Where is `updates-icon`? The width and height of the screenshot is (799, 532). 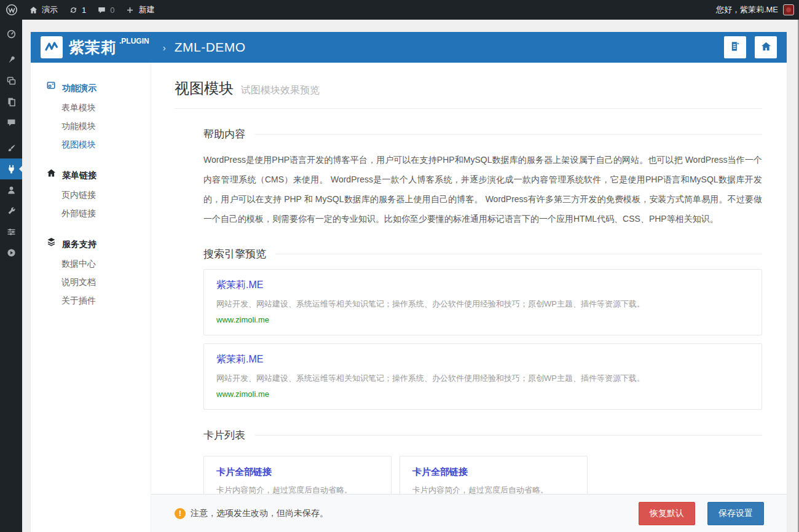
updates-icon is located at coordinates (74, 10).